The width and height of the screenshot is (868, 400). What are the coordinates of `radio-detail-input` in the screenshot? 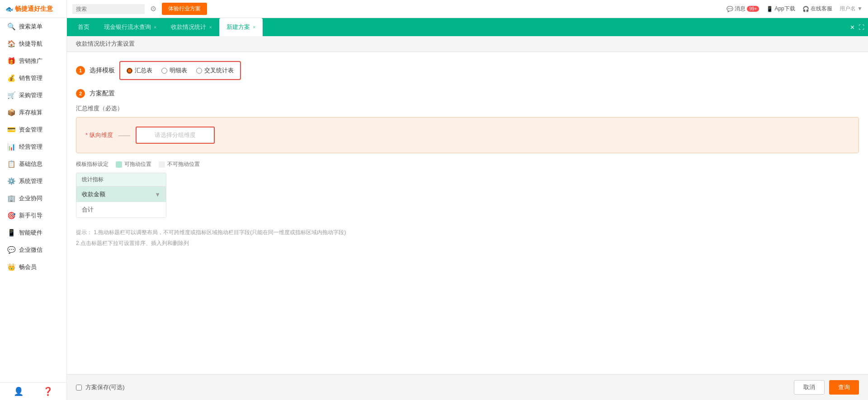 It's located at (165, 71).